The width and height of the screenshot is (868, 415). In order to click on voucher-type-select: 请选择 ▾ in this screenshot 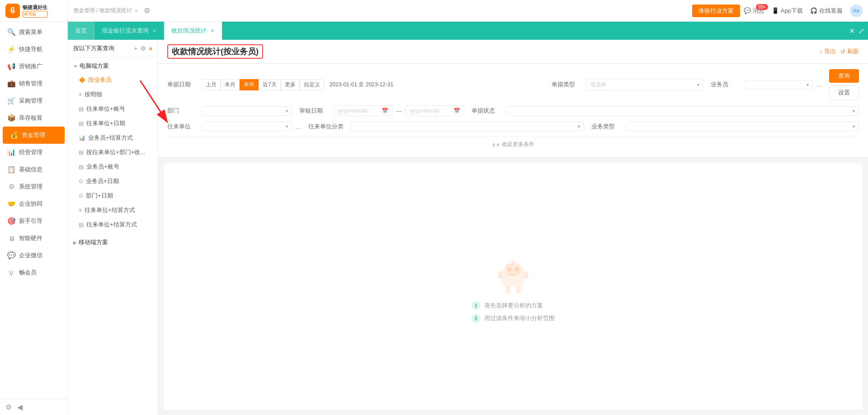, I will do `click(645, 85)`.